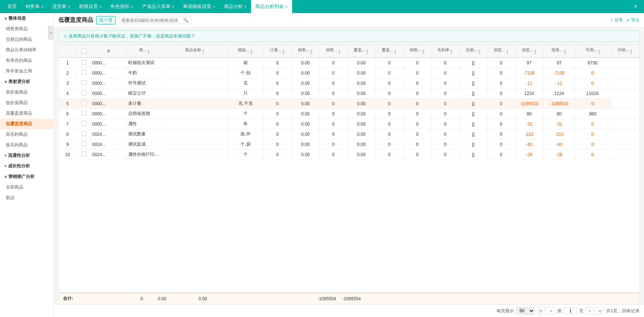 This screenshot has width=644, height=317. What do you see at coordinates (305, 134) in the screenshot?
I see `row-sale-amt: 0.00` at bounding box center [305, 134].